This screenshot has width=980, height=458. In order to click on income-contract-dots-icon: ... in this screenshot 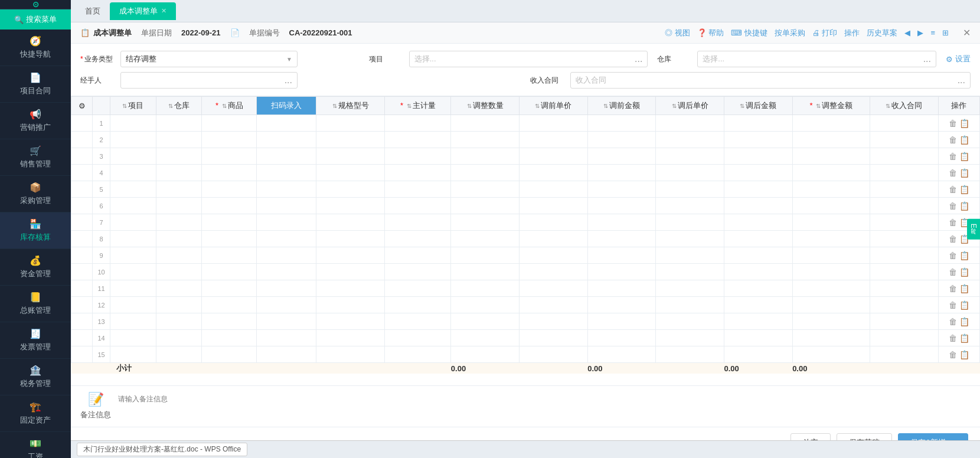, I will do `click(961, 80)`.